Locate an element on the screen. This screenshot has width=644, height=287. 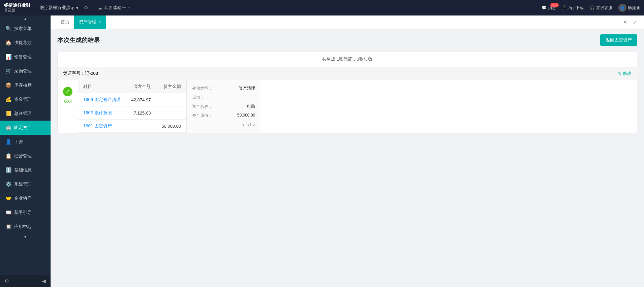
box-icon: 📦 is located at coordinates (8, 85).